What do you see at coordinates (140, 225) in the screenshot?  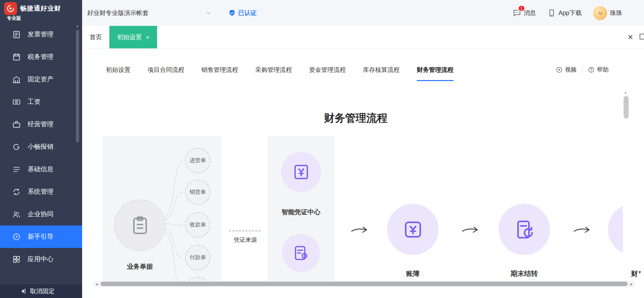 I see `business-docs-circle` at bounding box center [140, 225].